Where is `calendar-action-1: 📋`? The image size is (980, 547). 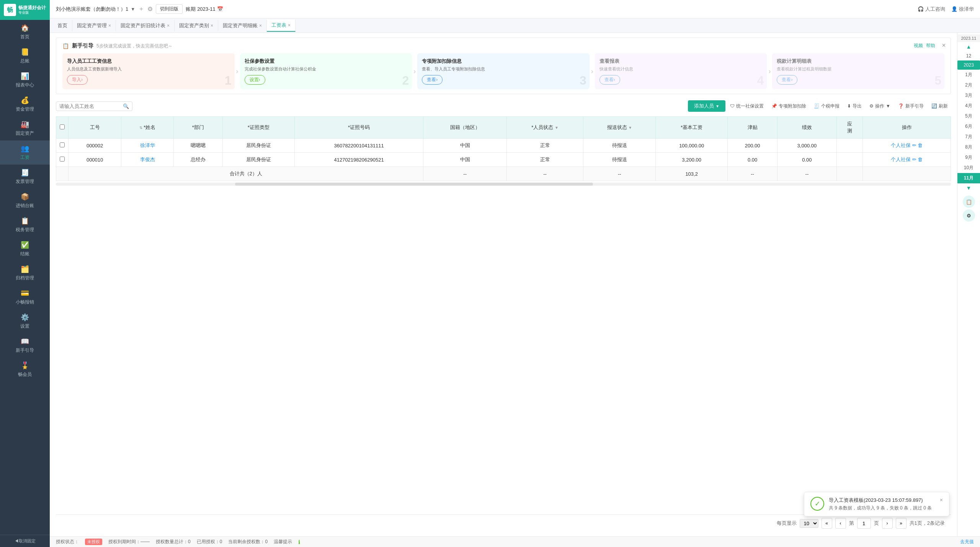
calendar-action-1: 📋 is located at coordinates (969, 202).